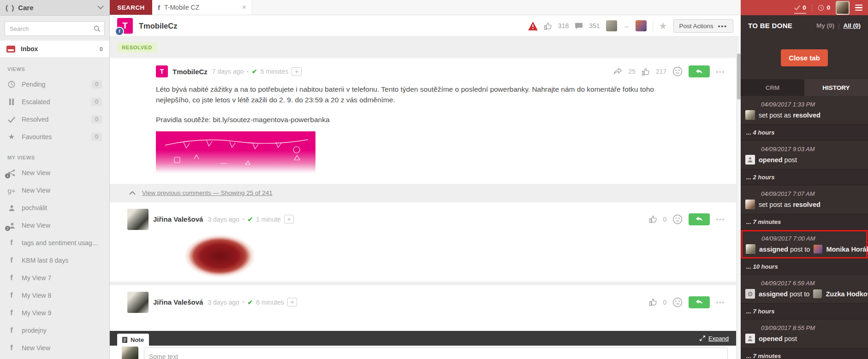  What do you see at coordinates (220, 255) in the screenshot?
I see `comment-image` at bounding box center [220, 255].